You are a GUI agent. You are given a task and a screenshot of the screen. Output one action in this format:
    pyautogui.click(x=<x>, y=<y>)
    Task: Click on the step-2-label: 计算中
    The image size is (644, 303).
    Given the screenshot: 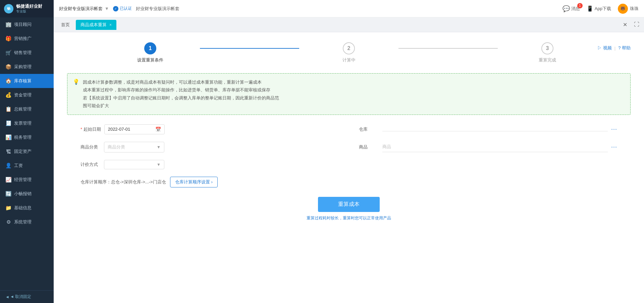 What is the action you would take?
    pyautogui.click(x=349, y=60)
    